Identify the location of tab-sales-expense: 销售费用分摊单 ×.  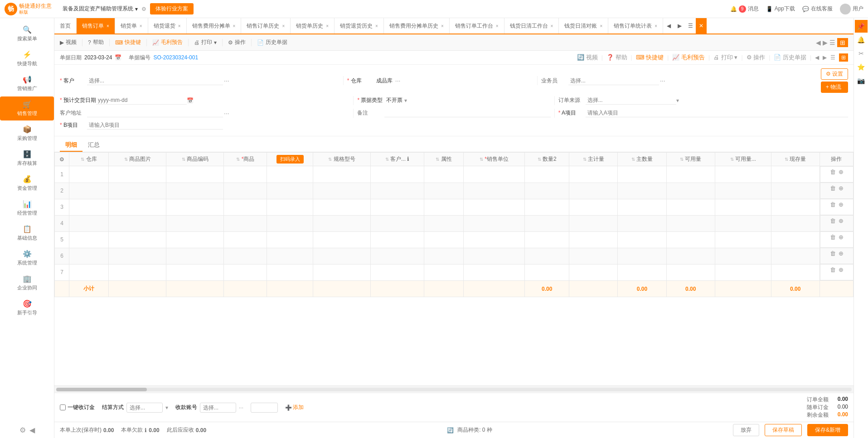
(214, 26).